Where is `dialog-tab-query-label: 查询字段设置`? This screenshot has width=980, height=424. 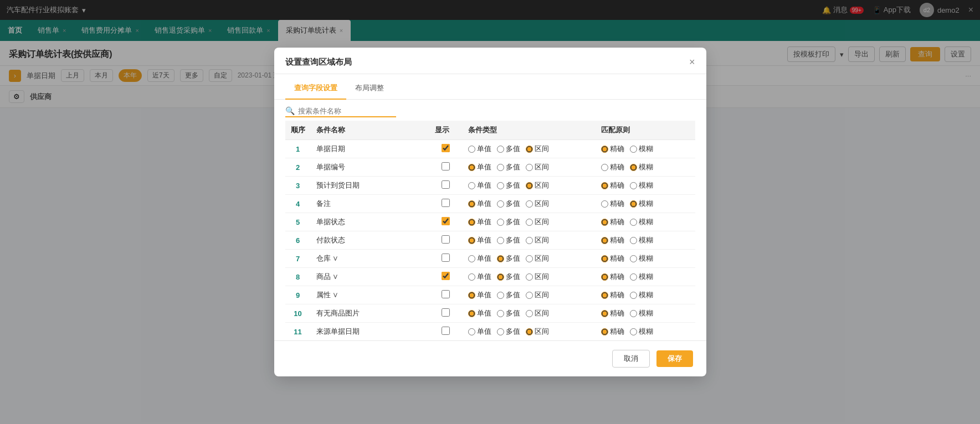 dialog-tab-query-label: 查询字段设置 is located at coordinates (316, 87).